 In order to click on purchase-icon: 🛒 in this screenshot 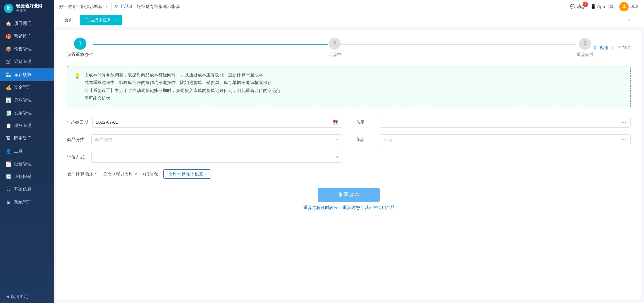, I will do `click(8, 62)`.